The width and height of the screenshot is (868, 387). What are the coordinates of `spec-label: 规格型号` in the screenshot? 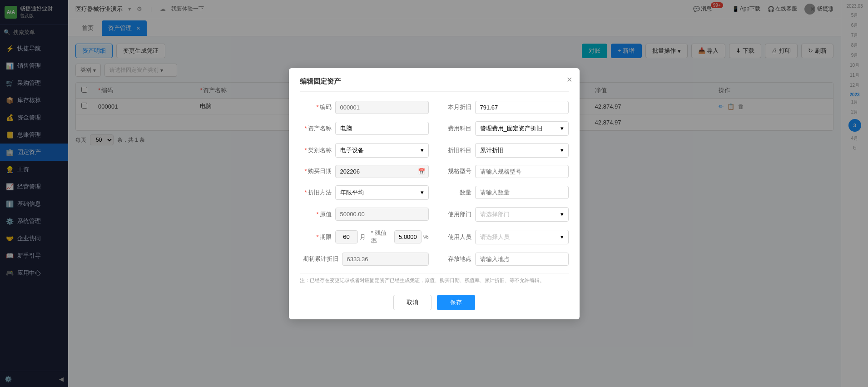 It's located at (456, 171).